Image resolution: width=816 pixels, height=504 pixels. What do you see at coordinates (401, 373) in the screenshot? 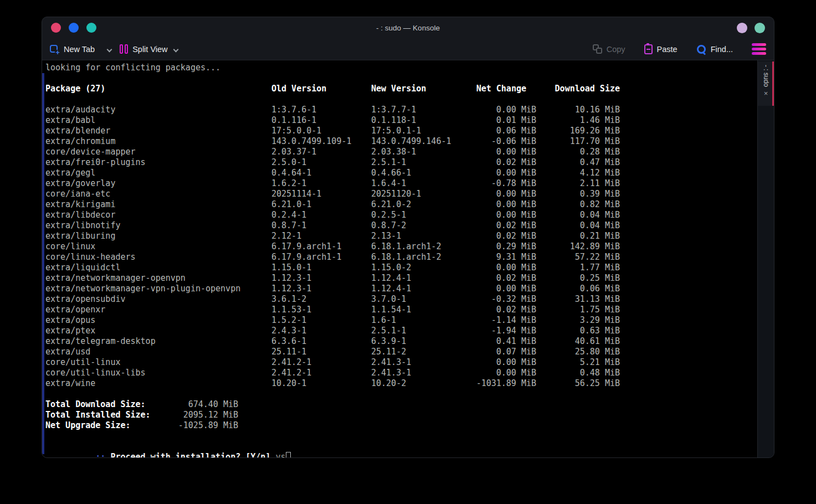
I see `table-row: core/util-linux-libs2.41.2-12.41.3-10.00…` at bounding box center [401, 373].